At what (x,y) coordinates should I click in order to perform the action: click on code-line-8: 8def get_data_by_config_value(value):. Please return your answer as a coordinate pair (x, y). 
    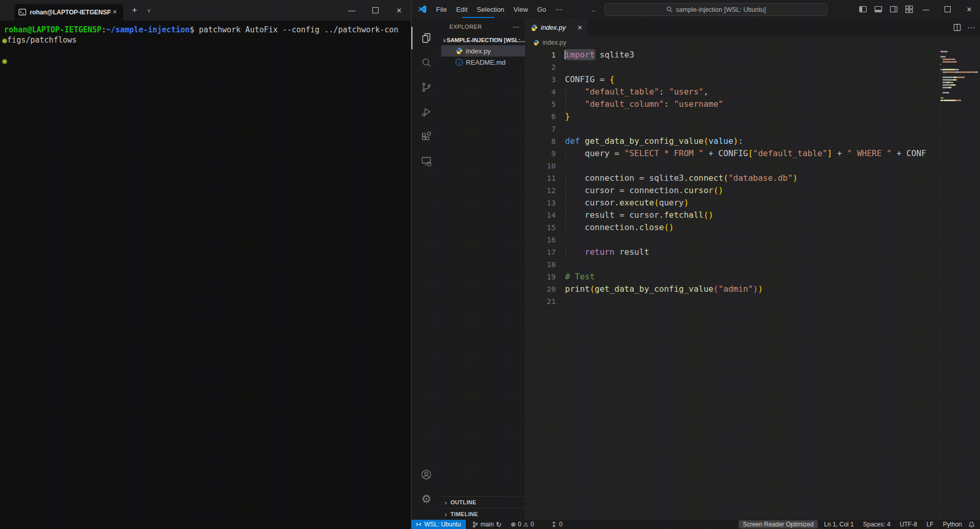
    Looking at the image, I should click on (732, 141).